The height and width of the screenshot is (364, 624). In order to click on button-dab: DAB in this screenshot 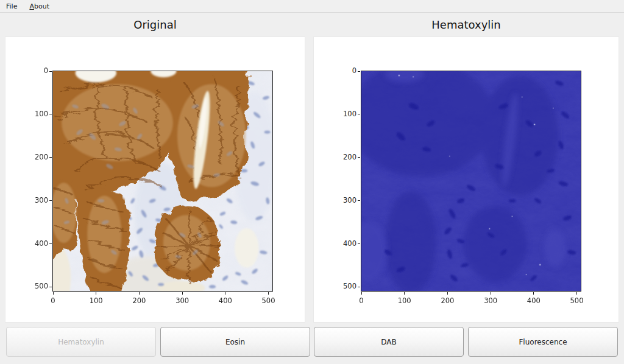, I will do `click(389, 342)`.